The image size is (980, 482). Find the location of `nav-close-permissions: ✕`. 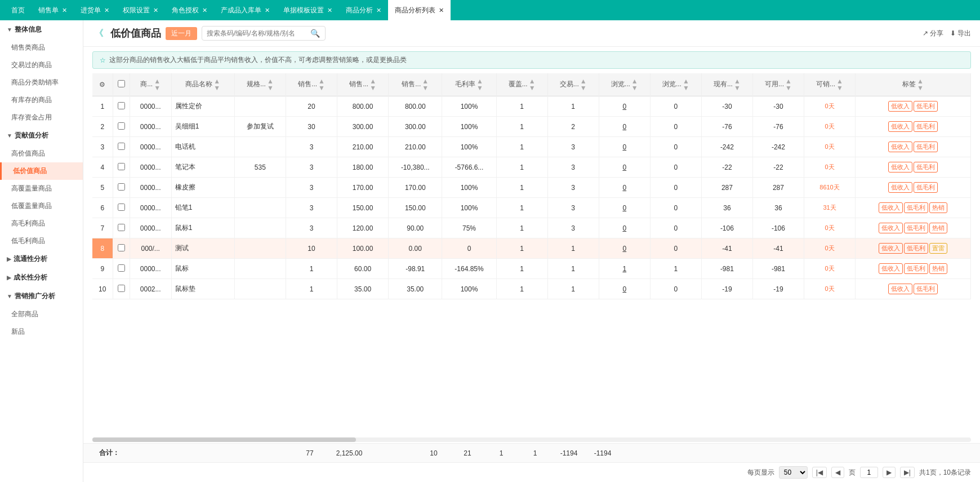

nav-close-permissions: ✕ is located at coordinates (155, 10).